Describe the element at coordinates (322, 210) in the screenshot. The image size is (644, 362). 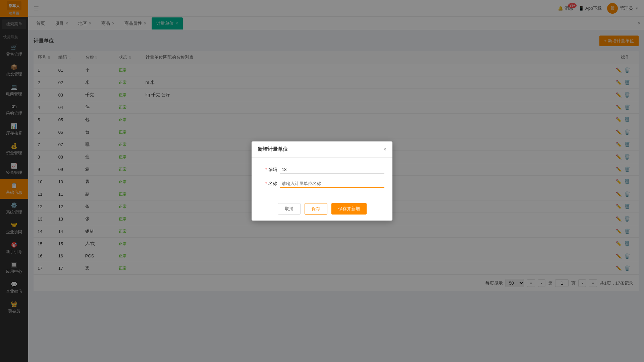
I see `modal-footer: 取消 保存 保存并新增` at that location.